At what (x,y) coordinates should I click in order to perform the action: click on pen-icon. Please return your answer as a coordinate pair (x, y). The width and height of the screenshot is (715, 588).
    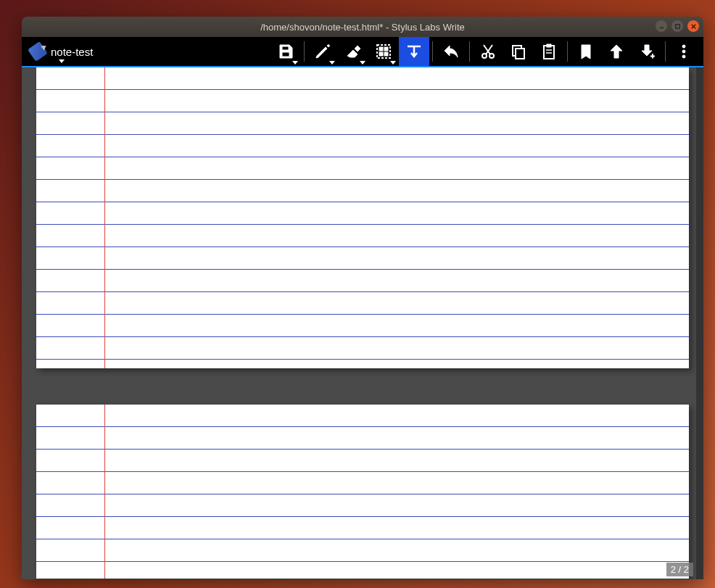
    Looking at the image, I should click on (323, 51).